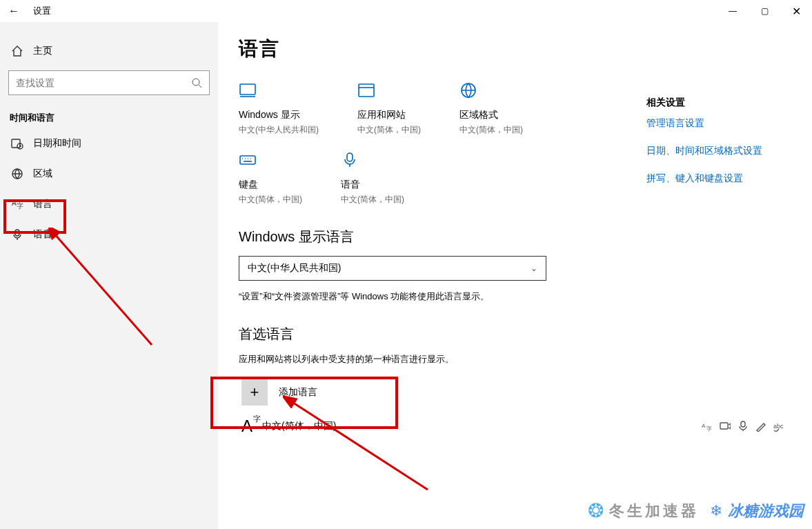  I want to click on sidebar-item-label: 语音, so click(43, 234).